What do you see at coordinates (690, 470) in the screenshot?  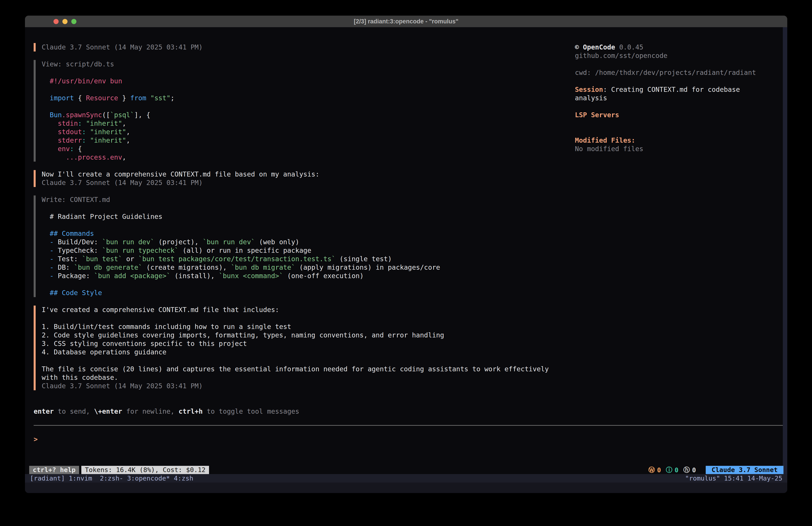 I see `hint-count: ⓗ0` at bounding box center [690, 470].